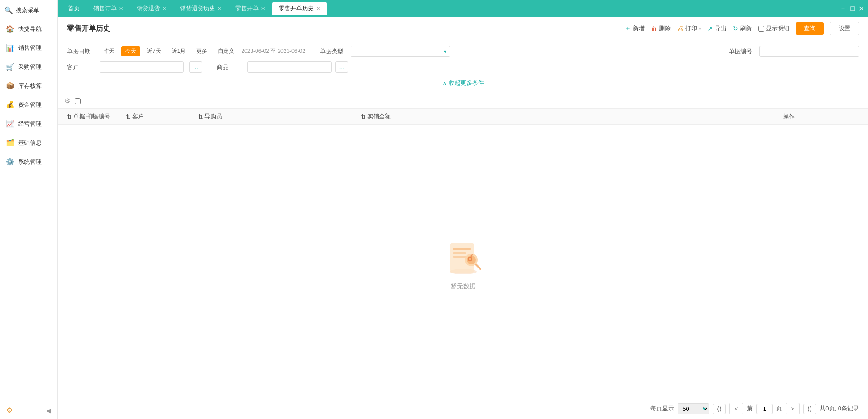  I want to click on tab-sales-order-close: ✕, so click(121, 9).